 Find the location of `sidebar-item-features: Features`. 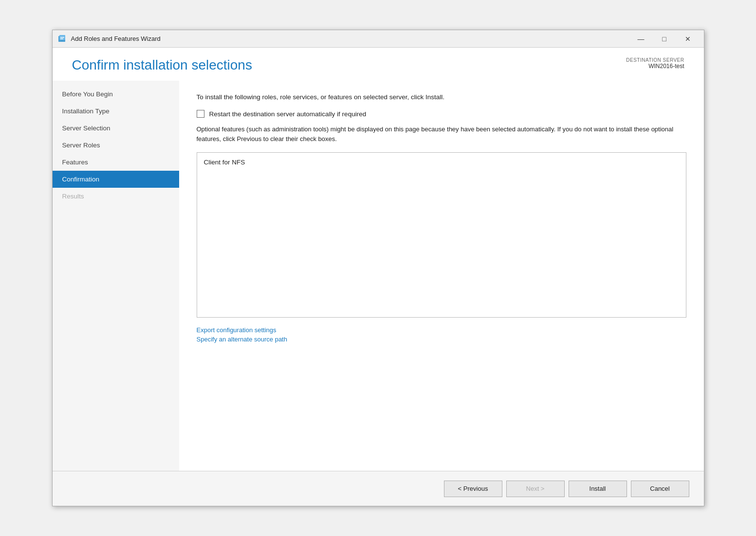

sidebar-item-features: Features is located at coordinates (116, 162).